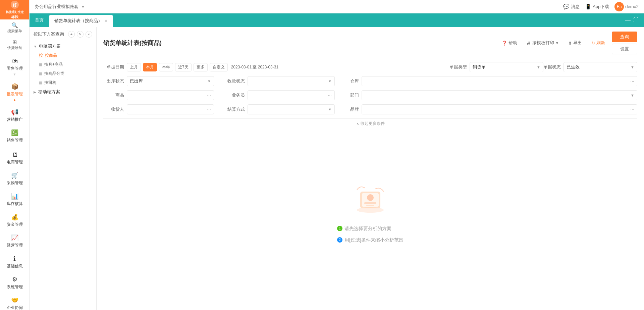 This screenshot has width=644, height=310. I want to click on print-btn: 🖨 按模板打印 ▼, so click(543, 43).